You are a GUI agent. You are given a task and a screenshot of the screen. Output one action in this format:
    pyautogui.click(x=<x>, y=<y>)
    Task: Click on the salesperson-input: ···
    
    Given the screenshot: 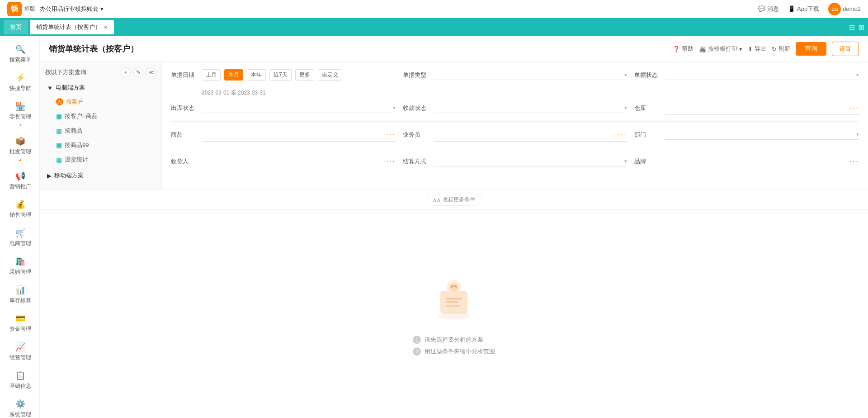 What is the action you would take?
    pyautogui.click(x=531, y=135)
    